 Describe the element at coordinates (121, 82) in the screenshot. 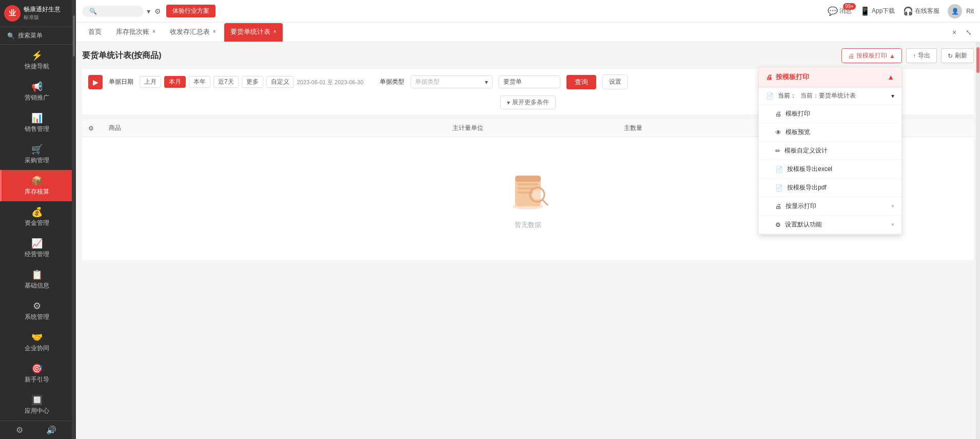

I see `date-filter-label: 单据日期` at that location.